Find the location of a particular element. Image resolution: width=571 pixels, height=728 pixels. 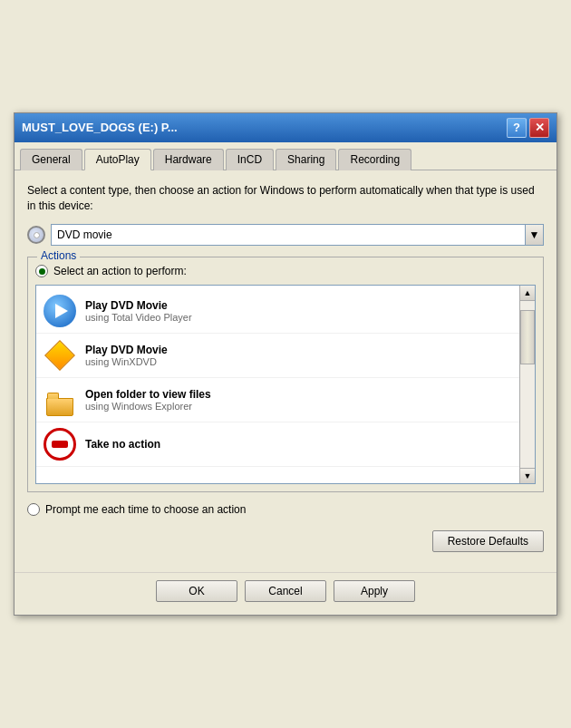

action-item-winxdvd: Play DVD Movie using WinXDVD is located at coordinates (277, 355).